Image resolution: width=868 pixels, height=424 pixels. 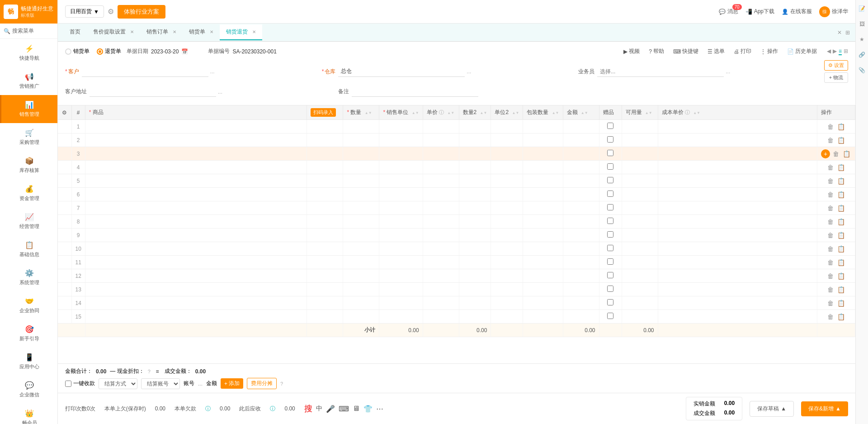 What do you see at coordinates (835, 52) in the screenshot?
I see `next-icon: ▶` at bounding box center [835, 52].